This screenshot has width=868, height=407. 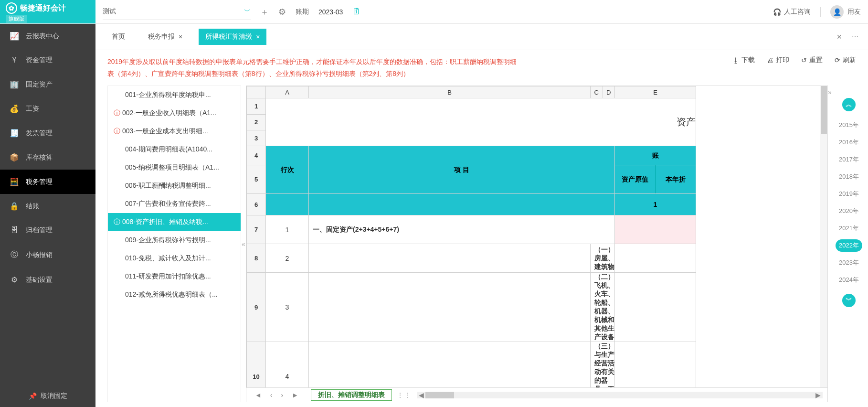 I want to click on sidebar-item-9: Ⓒ小畅报销, so click(x=48, y=255).